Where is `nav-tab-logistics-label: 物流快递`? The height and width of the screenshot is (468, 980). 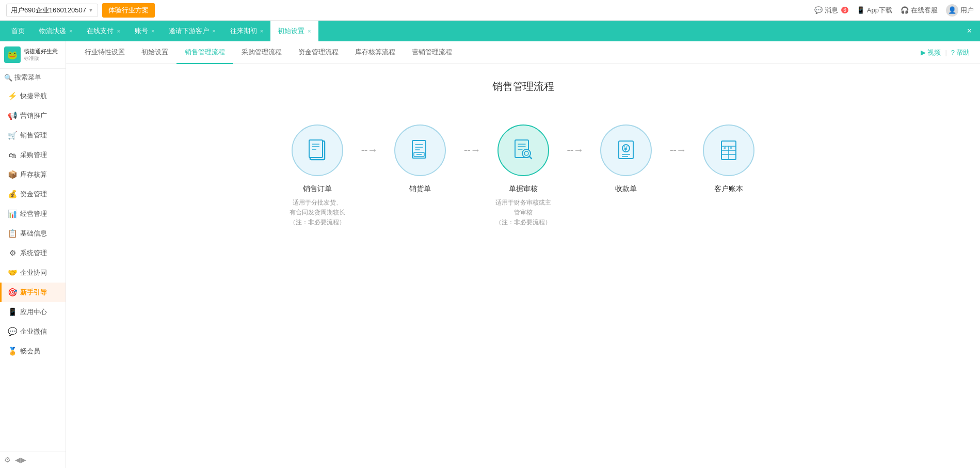 nav-tab-logistics-label: 物流快递 is located at coordinates (53, 31).